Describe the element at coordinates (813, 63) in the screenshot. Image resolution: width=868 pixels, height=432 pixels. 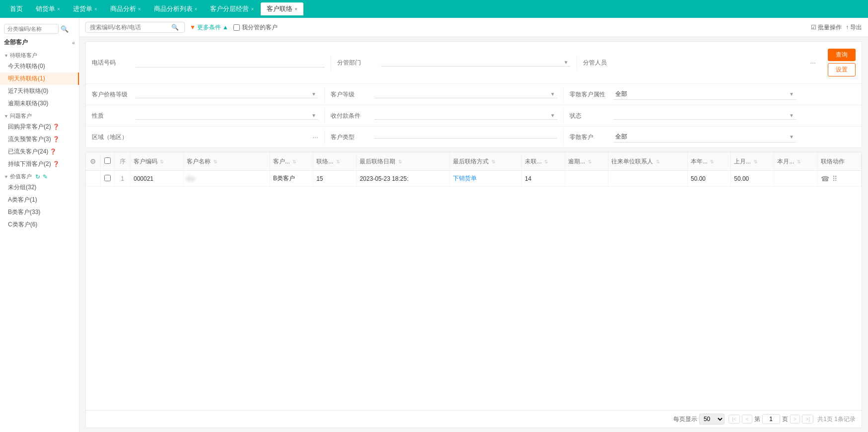
I see `manager-more-icon: ···` at that location.